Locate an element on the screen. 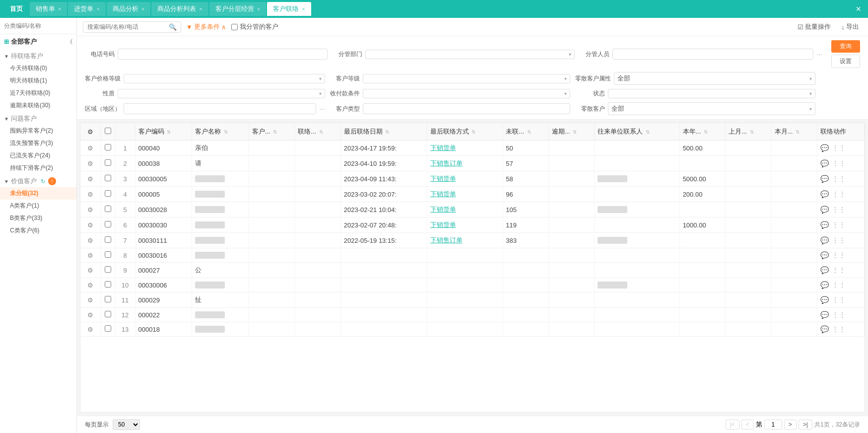 The height and width of the screenshot is (433, 868). tab-customer-contact: 客户联络 × is located at coordinates (289, 9).